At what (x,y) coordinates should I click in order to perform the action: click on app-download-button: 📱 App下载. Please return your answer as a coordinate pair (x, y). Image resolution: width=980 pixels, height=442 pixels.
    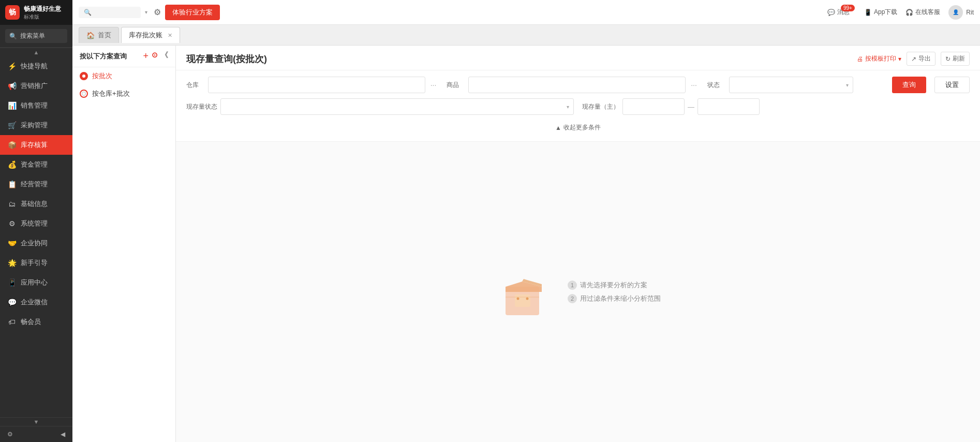
    Looking at the image, I should click on (881, 12).